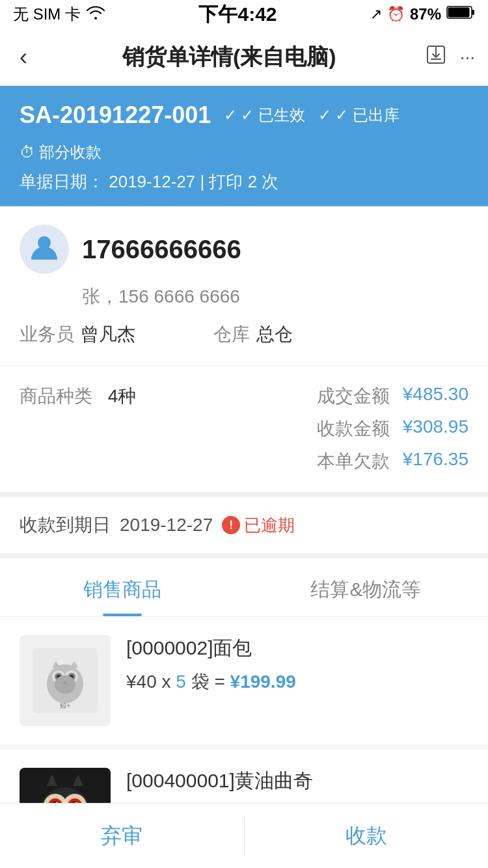 The image size is (488, 868). I want to click on badge-partial-payment: ⏱ 部分收款, so click(61, 152).